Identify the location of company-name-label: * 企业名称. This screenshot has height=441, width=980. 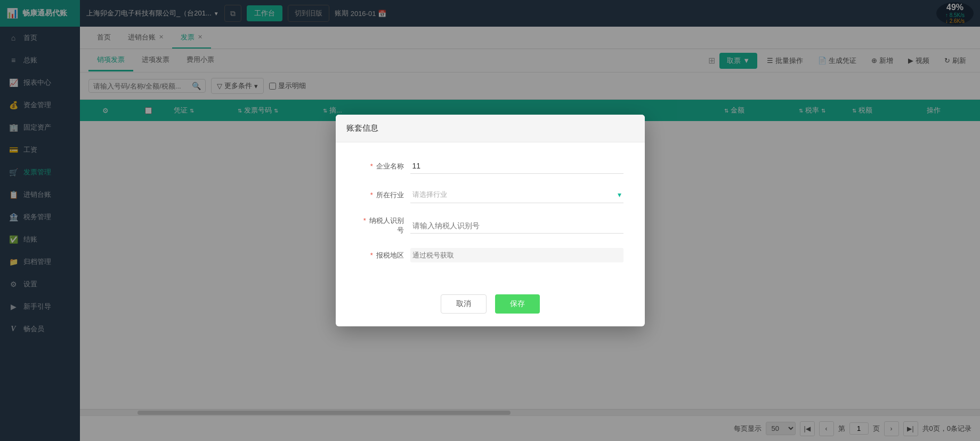
(384, 166).